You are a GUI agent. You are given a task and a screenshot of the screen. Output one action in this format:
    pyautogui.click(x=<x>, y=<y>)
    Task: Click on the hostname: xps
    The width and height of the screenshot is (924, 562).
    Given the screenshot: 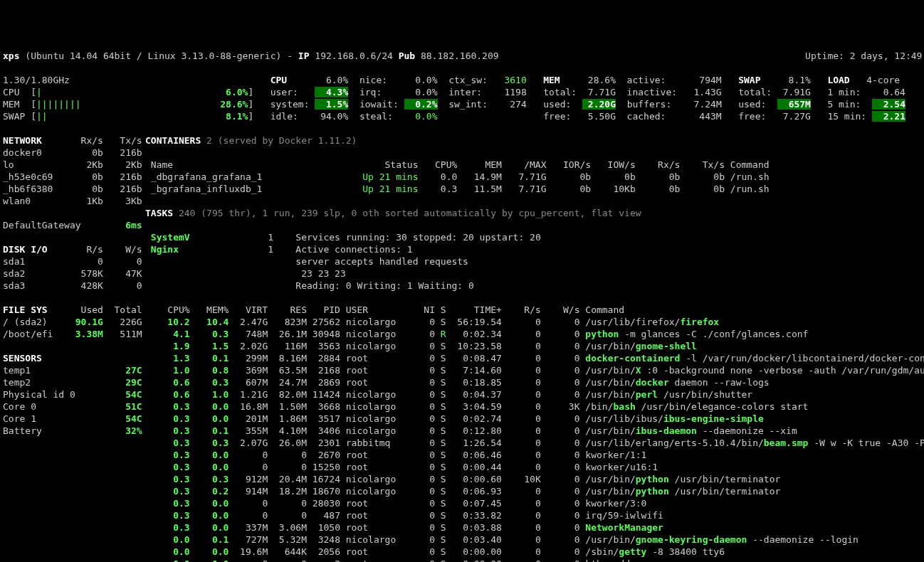 What is the action you would take?
    pyautogui.click(x=11, y=55)
    